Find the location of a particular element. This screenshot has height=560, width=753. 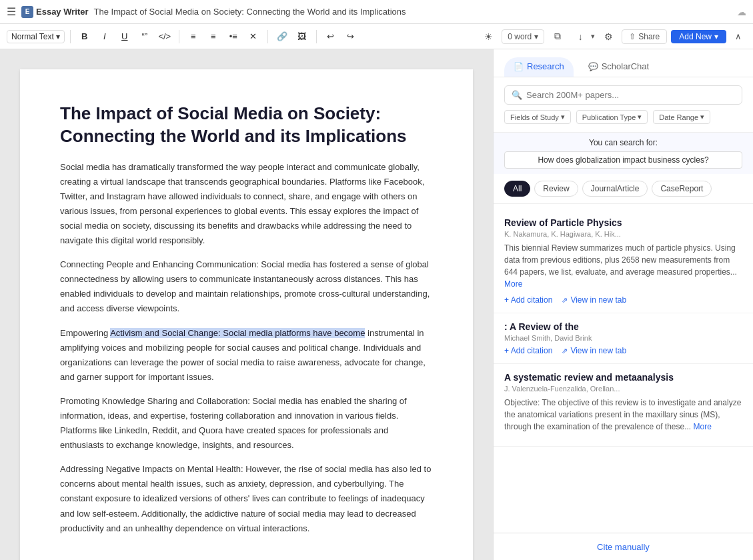

result-title-2: : A Review of the is located at coordinates (623, 327).